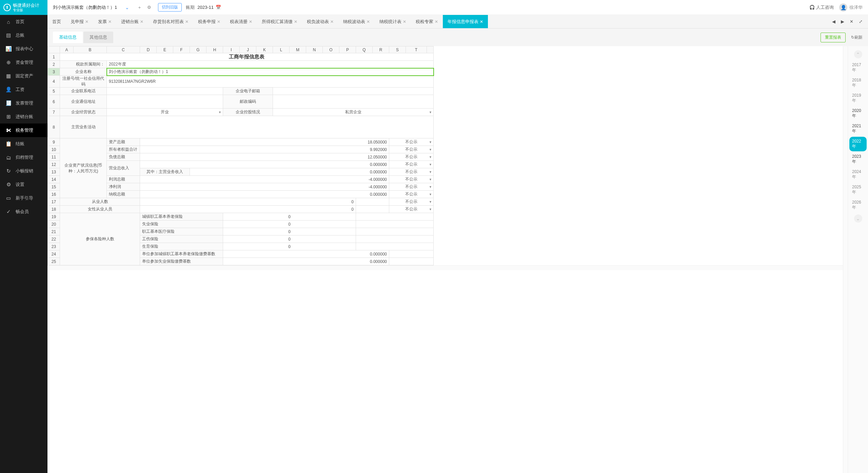 The width and height of the screenshot is (868, 473). What do you see at coordinates (123, 50) in the screenshot?
I see `col-header: C` at bounding box center [123, 50].